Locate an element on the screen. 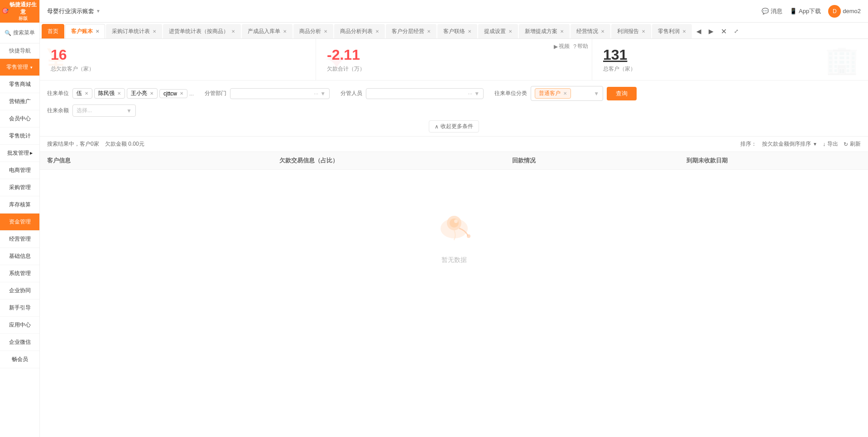  export-button: ↓ 导出 is located at coordinates (830, 144).